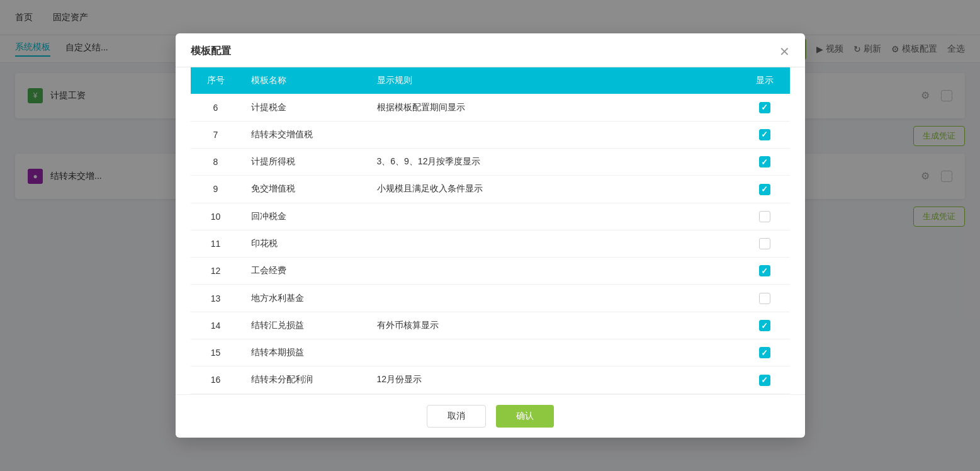 This screenshot has height=471, width=980. What do you see at coordinates (490, 353) in the screenshot?
I see `table-row: 15结转本期损益` at bounding box center [490, 353].